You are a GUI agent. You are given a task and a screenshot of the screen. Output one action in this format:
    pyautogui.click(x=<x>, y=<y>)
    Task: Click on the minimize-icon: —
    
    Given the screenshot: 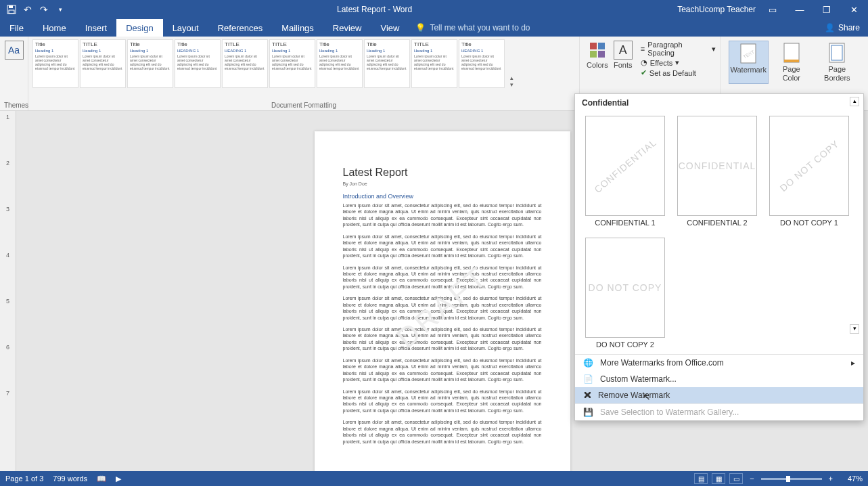 What is the action you would take?
    pyautogui.click(x=800, y=9)
    